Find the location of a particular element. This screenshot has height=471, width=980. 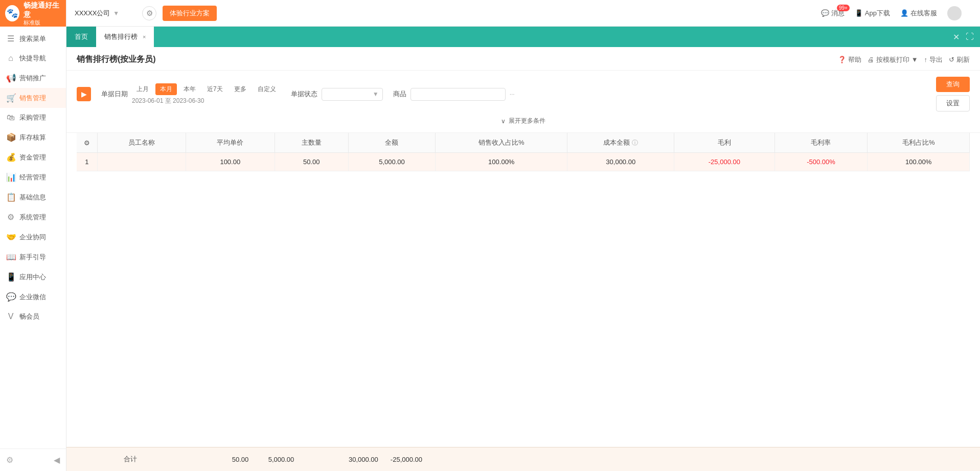

avatar is located at coordinates (954, 13).